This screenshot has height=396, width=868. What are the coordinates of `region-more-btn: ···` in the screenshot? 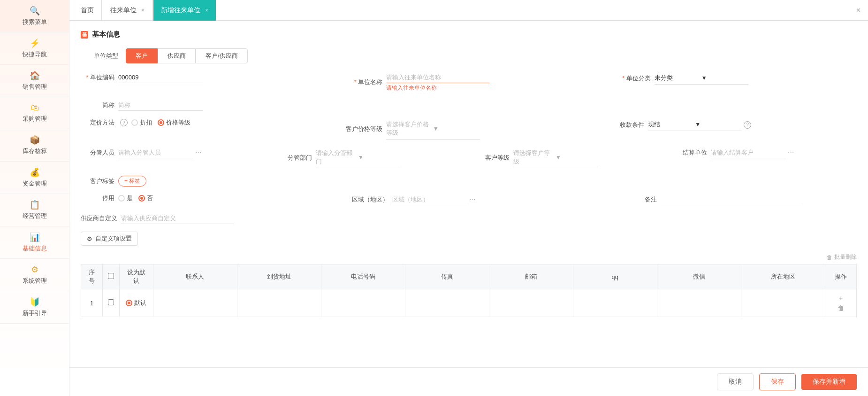 It's located at (472, 200).